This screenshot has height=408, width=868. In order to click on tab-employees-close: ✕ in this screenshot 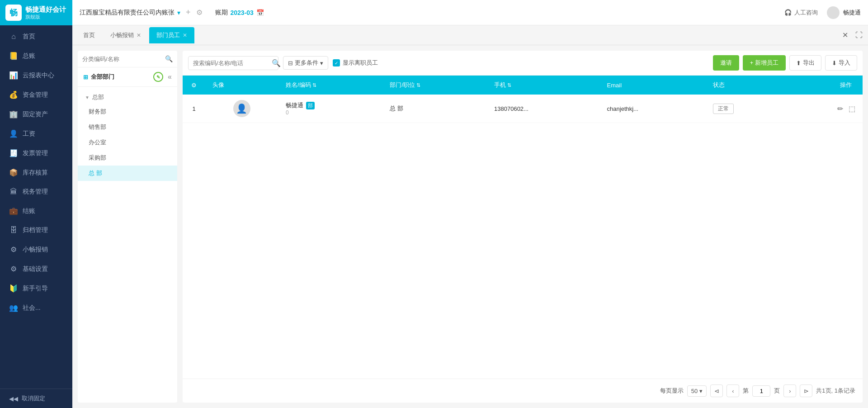, I will do `click(185, 35)`.